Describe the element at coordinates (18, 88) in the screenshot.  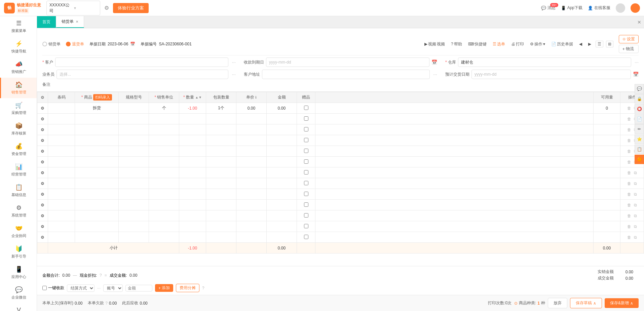
I see `sidebar-item-sales: 🏠 销售管理` at that location.